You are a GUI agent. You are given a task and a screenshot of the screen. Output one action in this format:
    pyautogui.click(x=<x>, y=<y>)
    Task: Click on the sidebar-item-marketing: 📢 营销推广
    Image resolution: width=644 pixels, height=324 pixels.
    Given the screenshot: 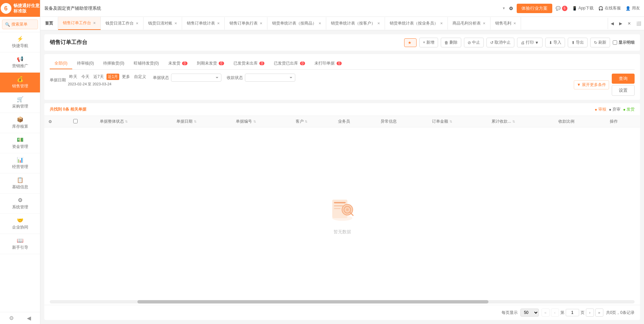 What is the action you would take?
    pyautogui.click(x=20, y=63)
    